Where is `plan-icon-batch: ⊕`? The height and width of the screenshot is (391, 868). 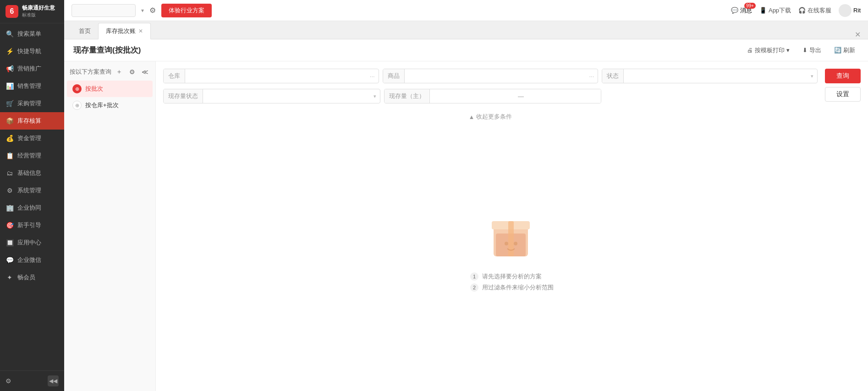
plan-icon-batch: ⊕ is located at coordinates (77, 89).